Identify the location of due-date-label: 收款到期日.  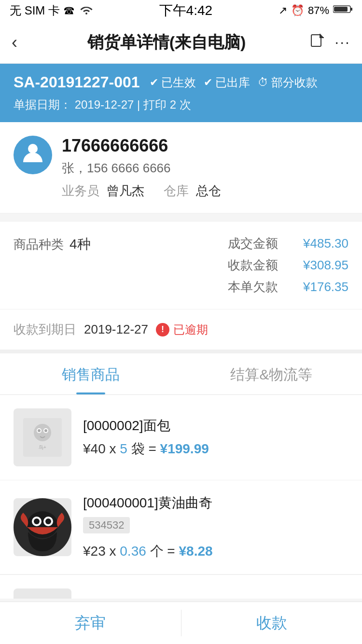
(45, 329).